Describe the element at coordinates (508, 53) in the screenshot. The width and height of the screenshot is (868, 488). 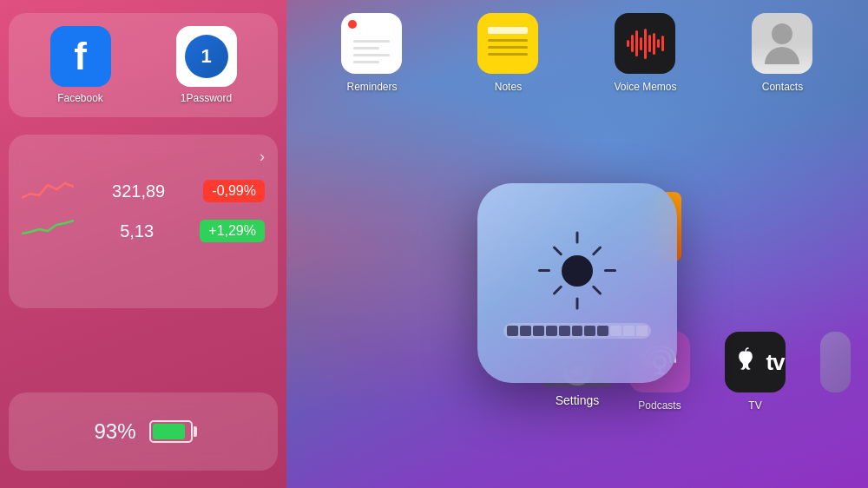
I see `app-notes-wrapper: Notes` at that location.